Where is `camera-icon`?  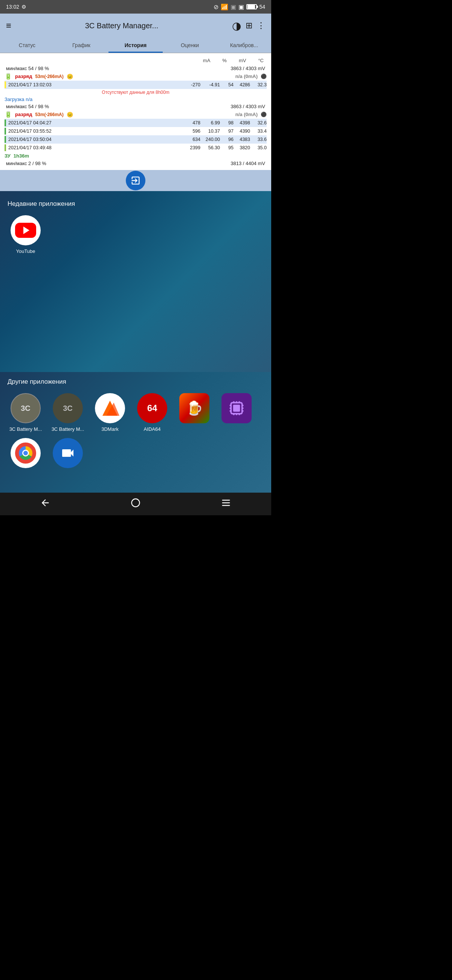 camera-icon is located at coordinates (68, 453).